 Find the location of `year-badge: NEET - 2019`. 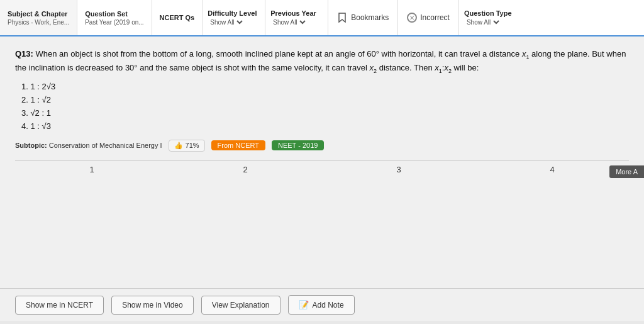

year-badge: NEET - 2019 is located at coordinates (298, 145).